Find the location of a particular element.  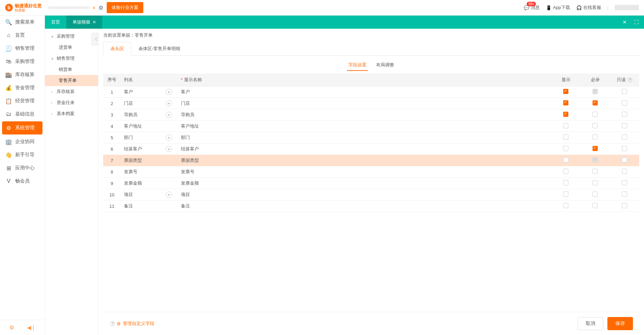

nav-item: 🔍搜索菜单 is located at coordinates (22, 22).